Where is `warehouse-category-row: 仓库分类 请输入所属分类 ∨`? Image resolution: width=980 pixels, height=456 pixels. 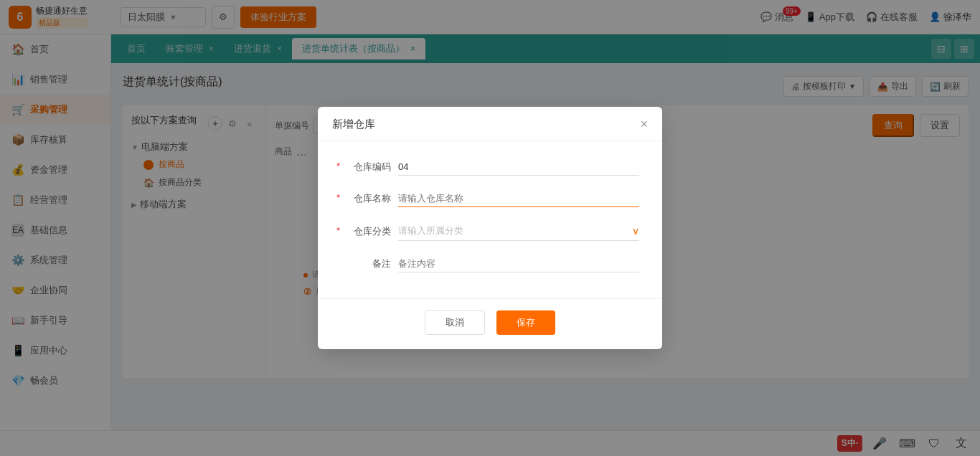 warehouse-category-row: 仓库分类 请输入所属分类 ∨ is located at coordinates (490, 231).